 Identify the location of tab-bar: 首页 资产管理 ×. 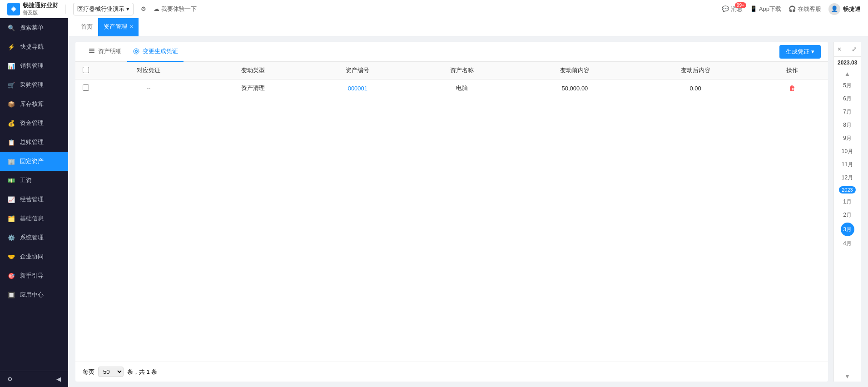
(468, 27).